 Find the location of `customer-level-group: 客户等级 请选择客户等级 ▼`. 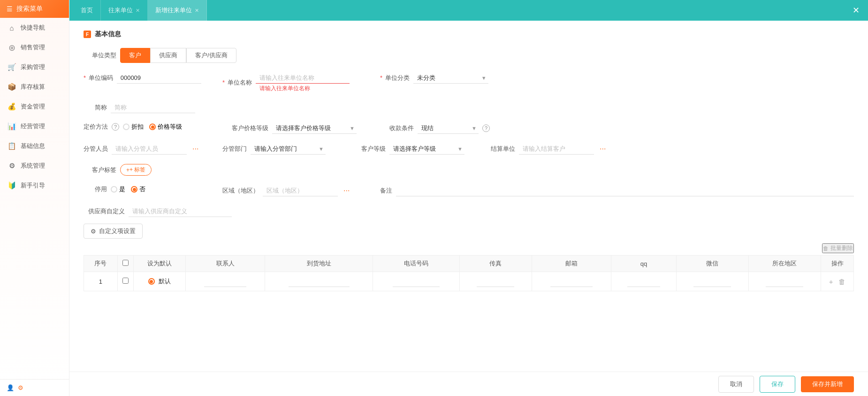

customer-level-group: 客户等级 请选择客户等级 ▼ is located at coordinates (422, 149).